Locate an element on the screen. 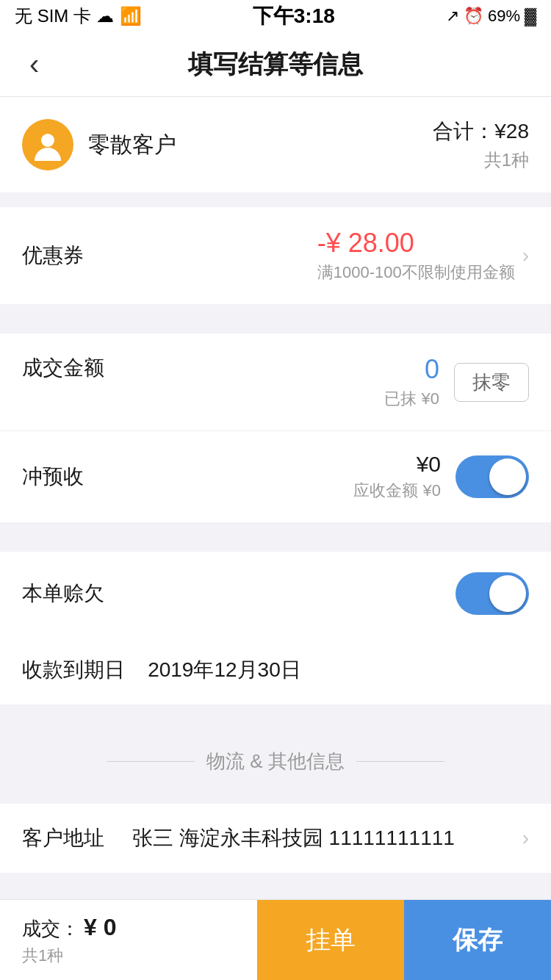 The height and width of the screenshot is (980, 551). toggle-knob is located at coordinates (508, 477).